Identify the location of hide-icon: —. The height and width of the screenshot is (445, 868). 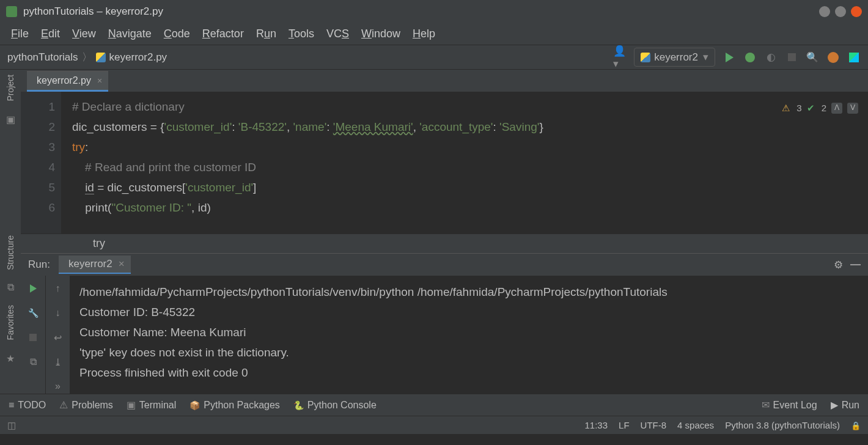
(856, 265).